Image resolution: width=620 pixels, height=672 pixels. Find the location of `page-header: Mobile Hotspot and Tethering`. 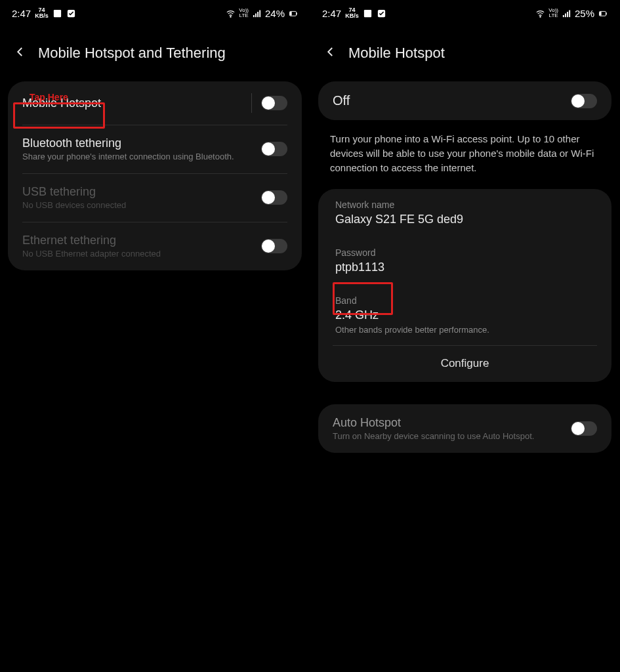

page-header: Mobile Hotspot and Tethering is located at coordinates (155, 54).